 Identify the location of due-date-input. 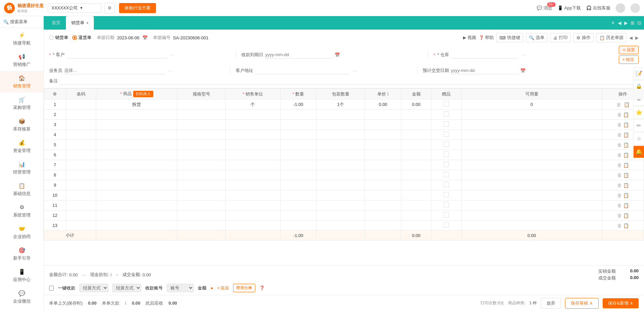
(299, 55).